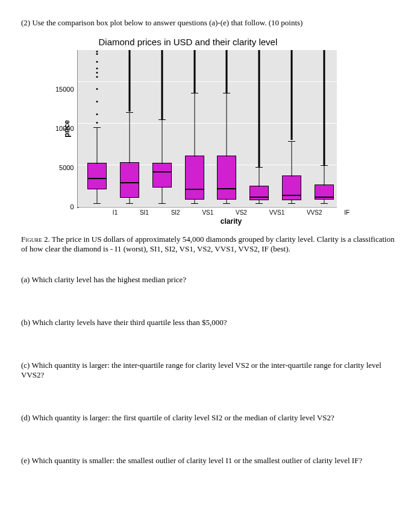  I want to click on box-group-VS2, so click(227, 128).